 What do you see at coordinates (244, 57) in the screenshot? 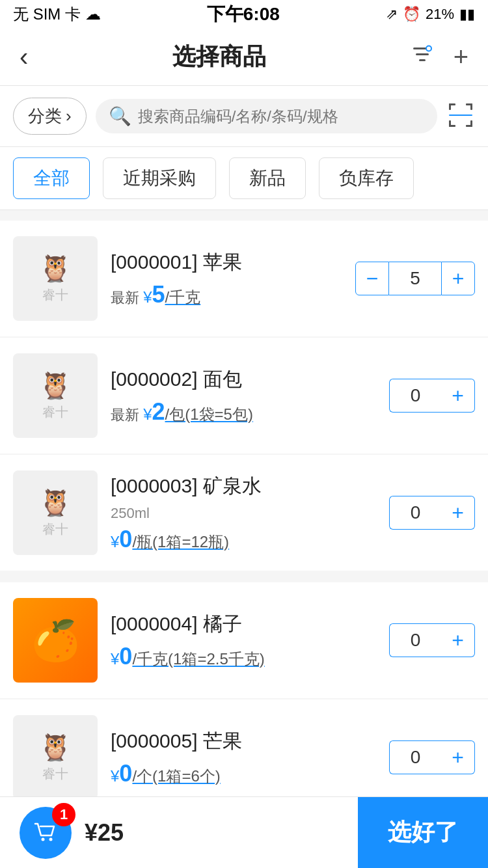
I see `nav-bar: ‹ 选择商品 +` at bounding box center [244, 57].